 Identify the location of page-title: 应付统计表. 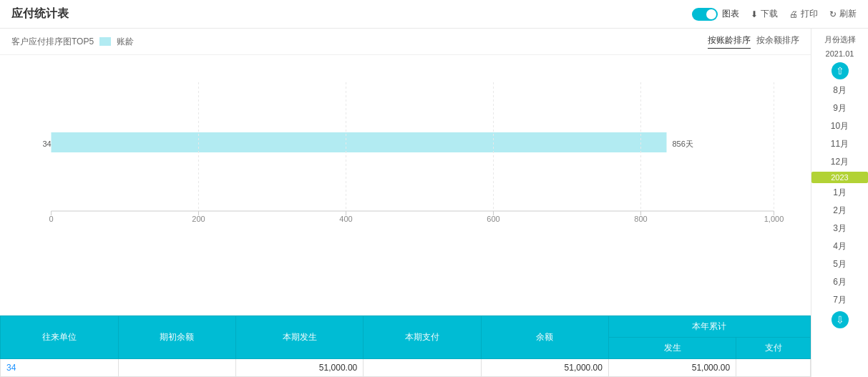
(40, 14).